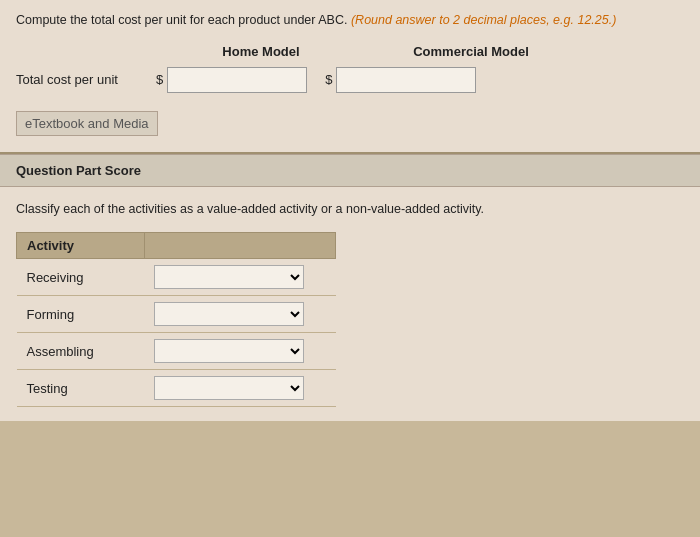  I want to click on table-row: FormingValue-added activityNon-value-add…, so click(176, 314).